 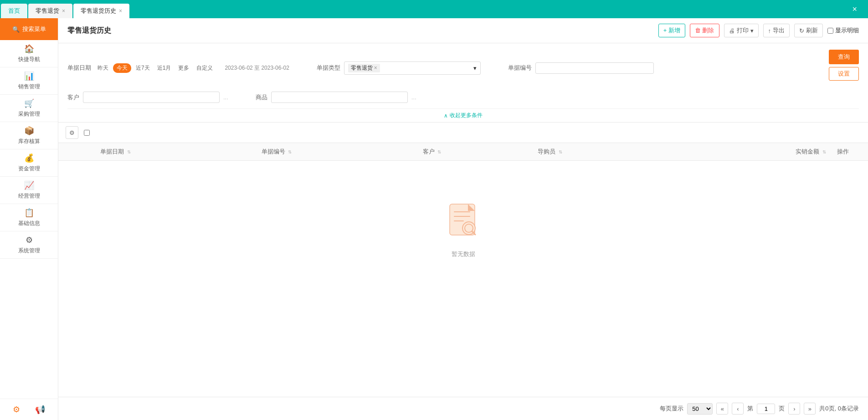 What do you see at coordinates (29, 29) in the screenshot?
I see `sidebar-search: 🔍 搜索菜单` at bounding box center [29, 29].